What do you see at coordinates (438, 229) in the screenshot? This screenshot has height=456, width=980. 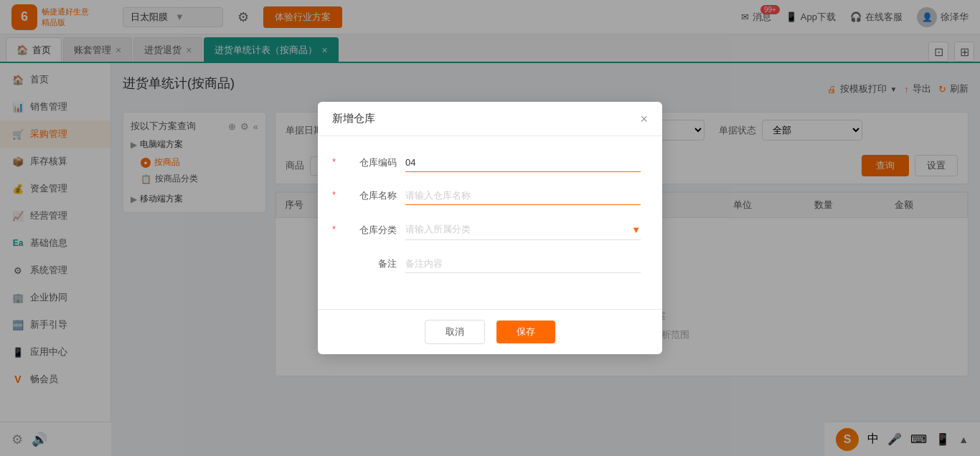 I see `category-placeholder: 请输入所属分类` at bounding box center [438, 229].